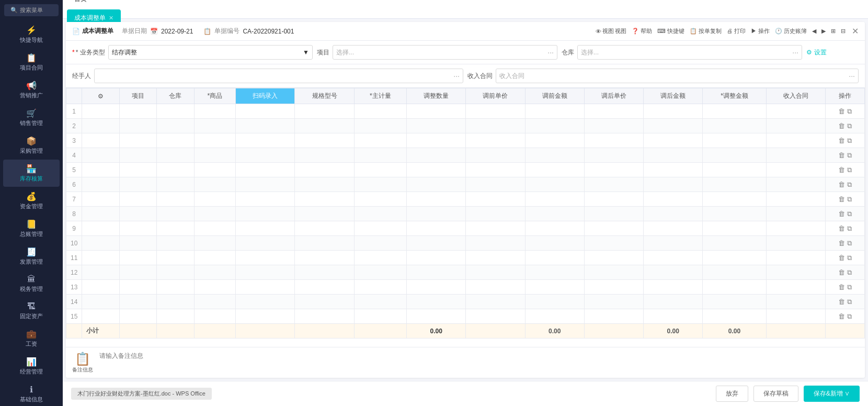  I want to click on action-print: 🖨 打印, so click(736, 31).